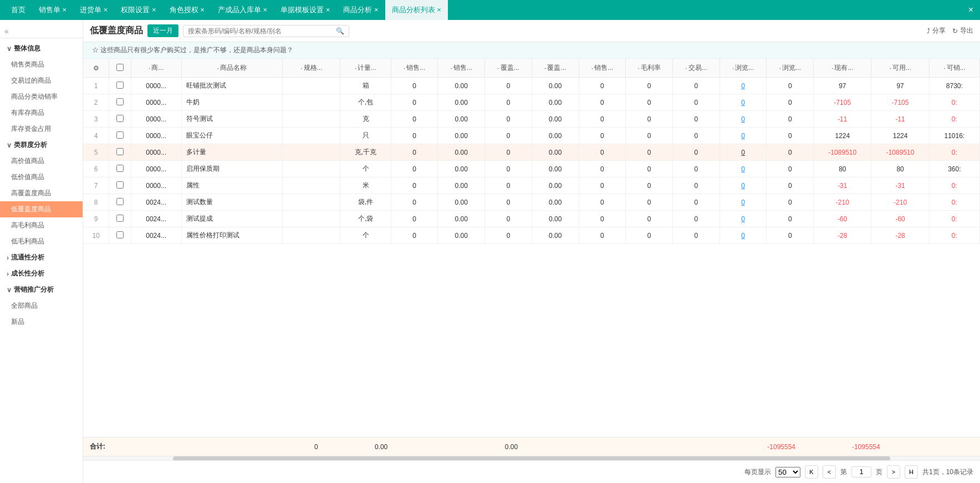 This screenshot has width=980, height=483. What do you see at coordinates (555, 68) in the screenshot?
I see `col-cov2: ·覆盖...` at bounding box center [555, 68].